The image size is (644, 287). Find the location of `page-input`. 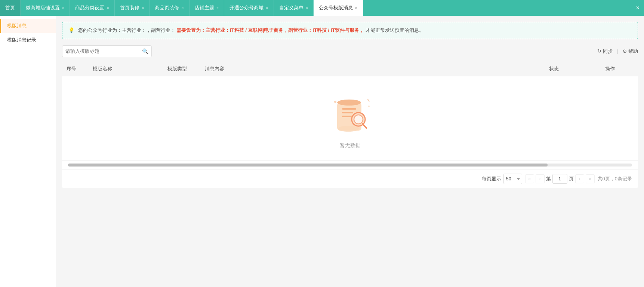

page-input is located at coordinates (560, 179).